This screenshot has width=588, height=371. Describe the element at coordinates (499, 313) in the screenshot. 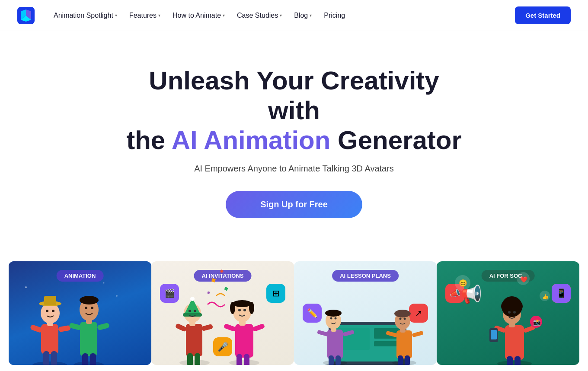

I see `card-social-illustration: 😊 ❤️ 👍 📢` at that location.